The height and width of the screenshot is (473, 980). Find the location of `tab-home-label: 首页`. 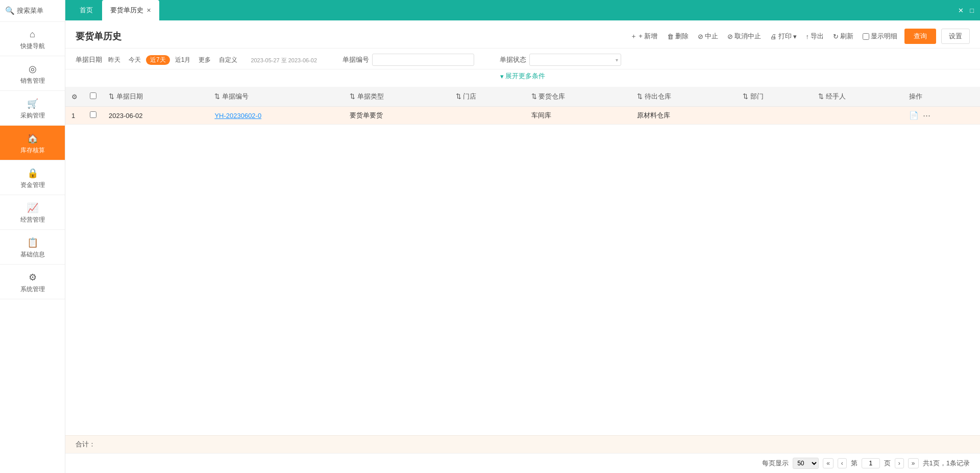

tab-home-label: 首页 is located at coordinates (86, 10).